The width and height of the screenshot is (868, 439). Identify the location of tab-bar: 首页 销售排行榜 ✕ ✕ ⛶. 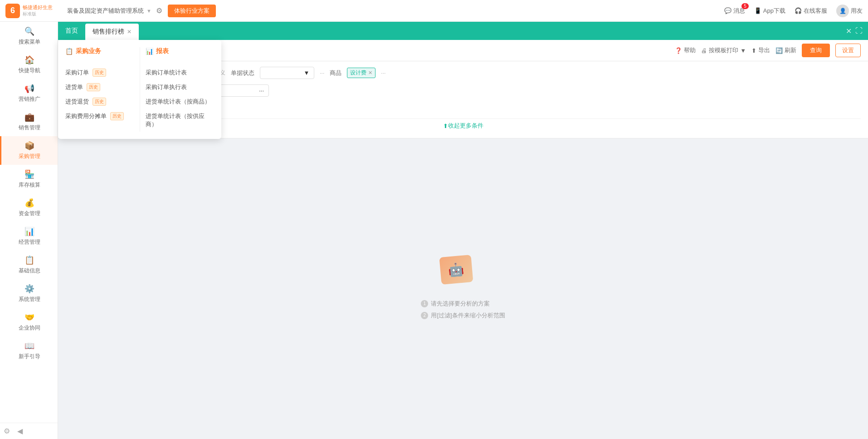
(463, 31).